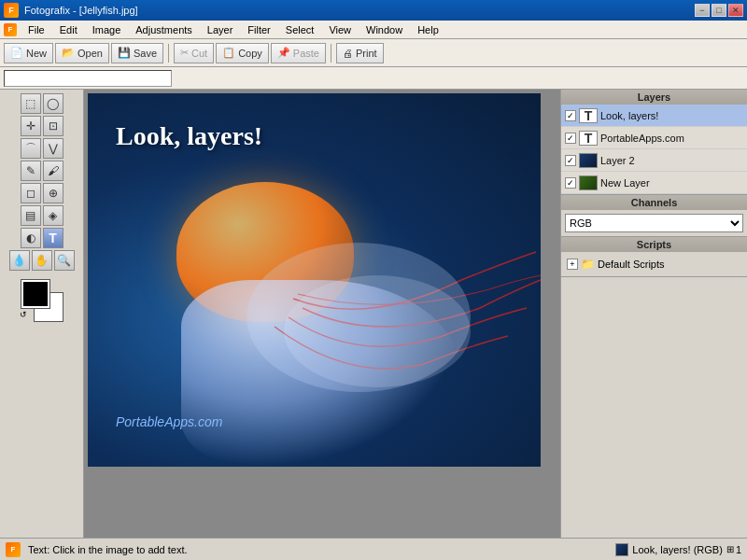 This screenshot has width=747, height=560. I want to click on status-layer-icon, so click(622, 550).